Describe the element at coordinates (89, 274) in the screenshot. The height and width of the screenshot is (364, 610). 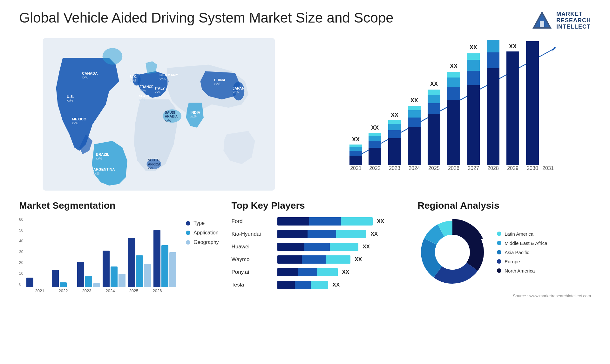
I see `seg-bar-2023` at that location.